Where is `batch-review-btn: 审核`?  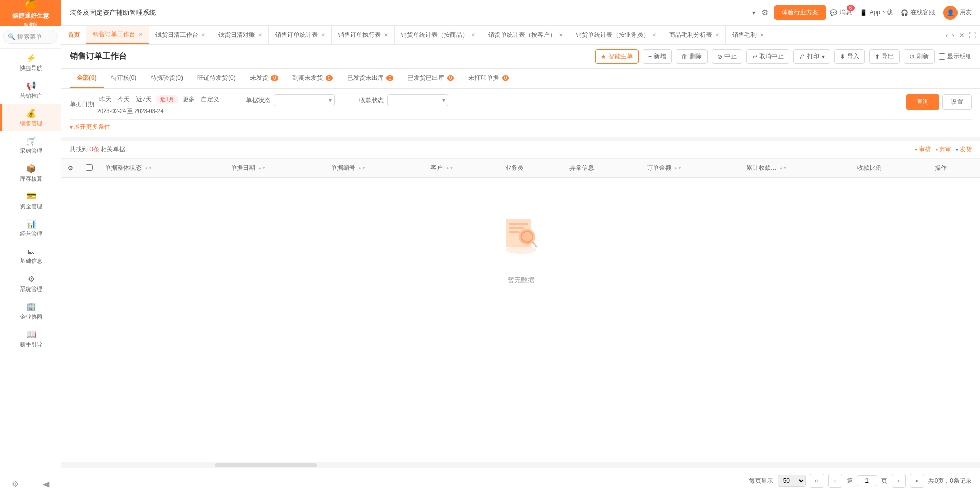
batch-review-btn: 审核 is located at coordinates (923, 149).